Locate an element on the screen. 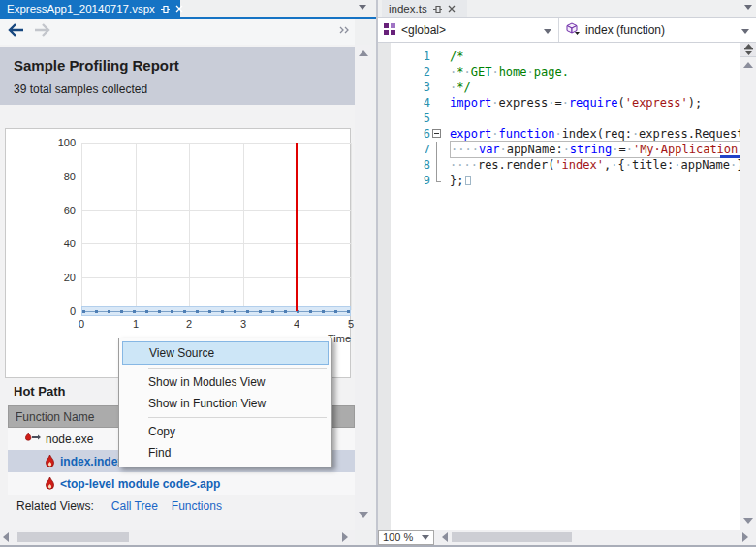 The height and width of the screenshot is (547, 756). code-lines: 1/*2·*·GET·home·page.3·*/4import·express… is located at coordinates (559, 118).